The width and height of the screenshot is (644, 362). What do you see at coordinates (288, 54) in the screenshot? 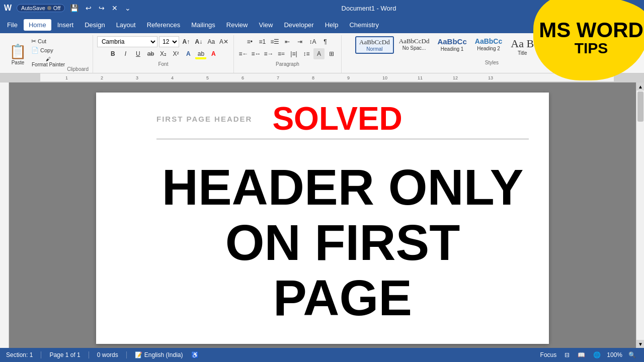
I see `para-row-2: ≡← ≡↔ ≡→ ≡= |≡| ↕≡ A ⊞` at bounding box center [288, 54].